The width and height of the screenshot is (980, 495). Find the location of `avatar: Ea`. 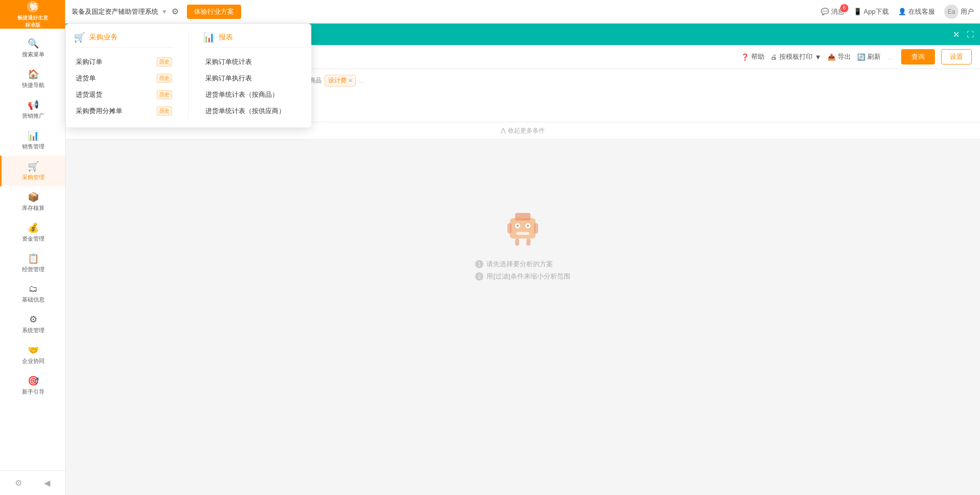

avatar: Ea is located at coordinates (951, 12).